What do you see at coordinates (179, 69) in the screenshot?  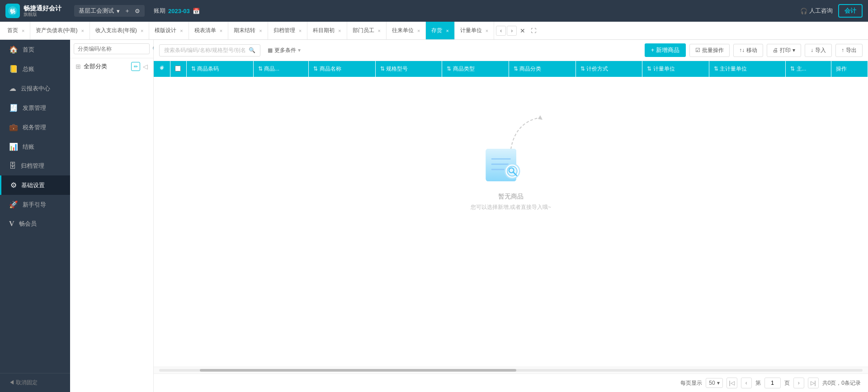 I see `th-checkbox` at bounding box center [179, 69].